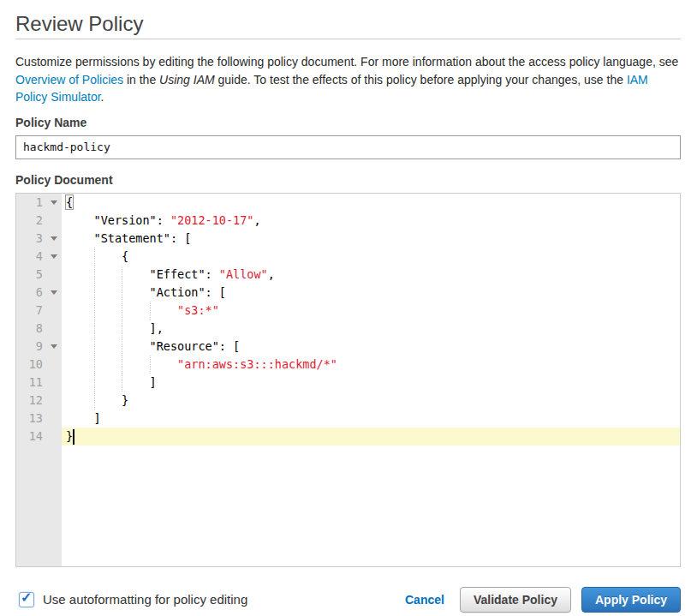  I want to click on intro-text-3: guide. To test the effects of this polic…, so click(421, 80).